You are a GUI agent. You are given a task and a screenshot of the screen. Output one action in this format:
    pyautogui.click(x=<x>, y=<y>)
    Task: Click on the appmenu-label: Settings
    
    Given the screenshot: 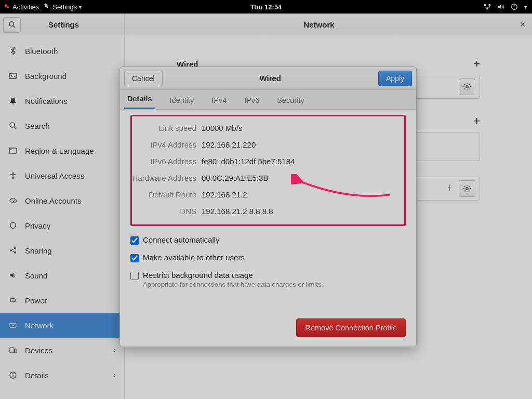 What is the action you would take?
    pyautogui.click(x=64, y=7)
    